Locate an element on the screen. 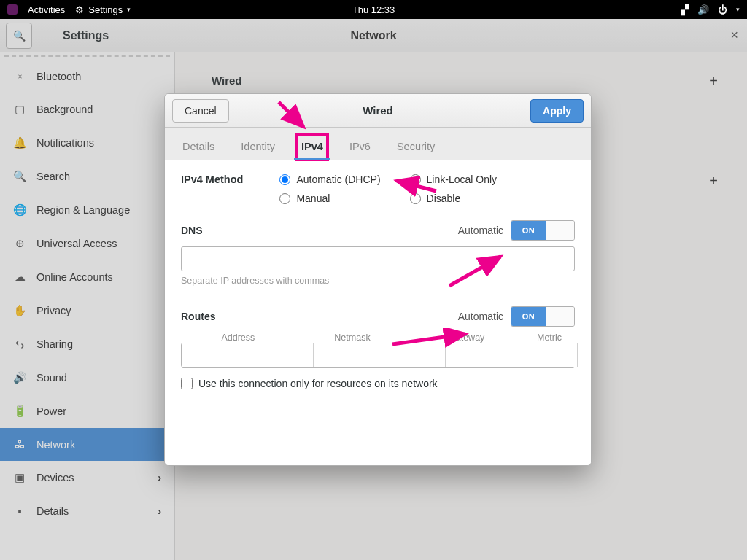  route-gateway-input is located at coordinates (512, 355).